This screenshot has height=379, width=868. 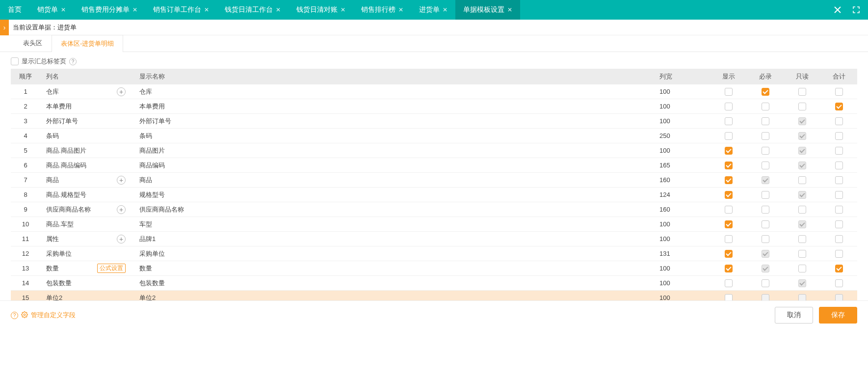 I want to click on cell-display: 数量, so click(x=394, y=269).